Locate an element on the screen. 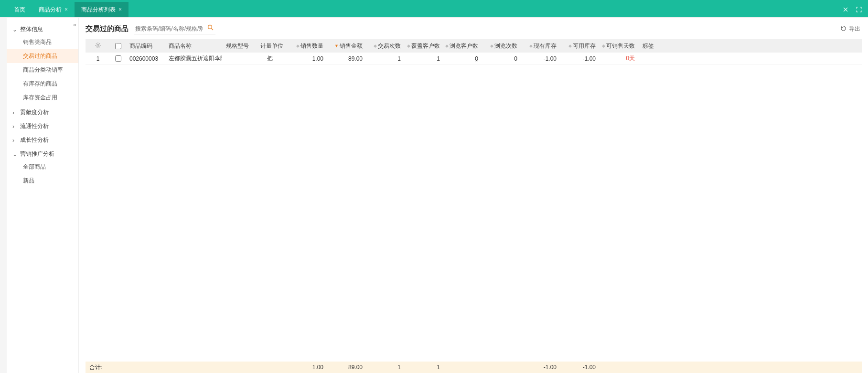 This screenshot has height=373, width=868. select-all-checkbox is located at coordinates (118, 46).